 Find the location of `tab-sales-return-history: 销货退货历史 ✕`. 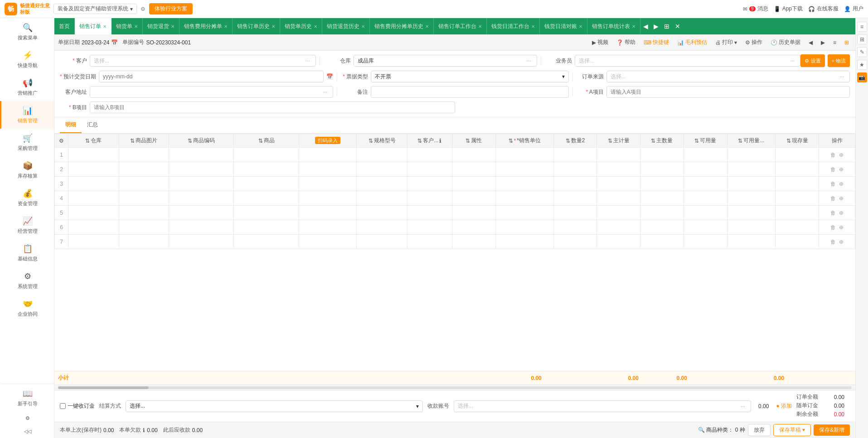

tab-sales-return-history: 销货退货历史 ✕ is located at coordinates (346, 26).